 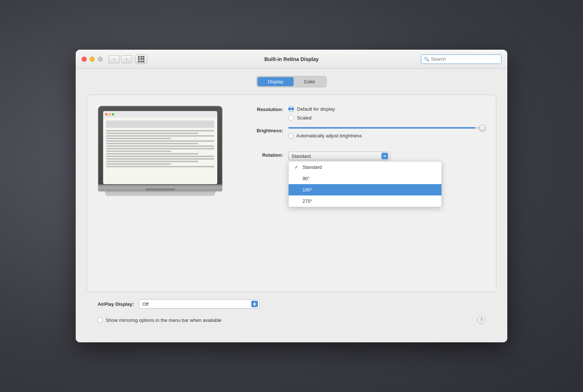 What do you see at coordinates (100, 59) in the screenshot?
I see `maximize-button` at bounding box center [100, 59].